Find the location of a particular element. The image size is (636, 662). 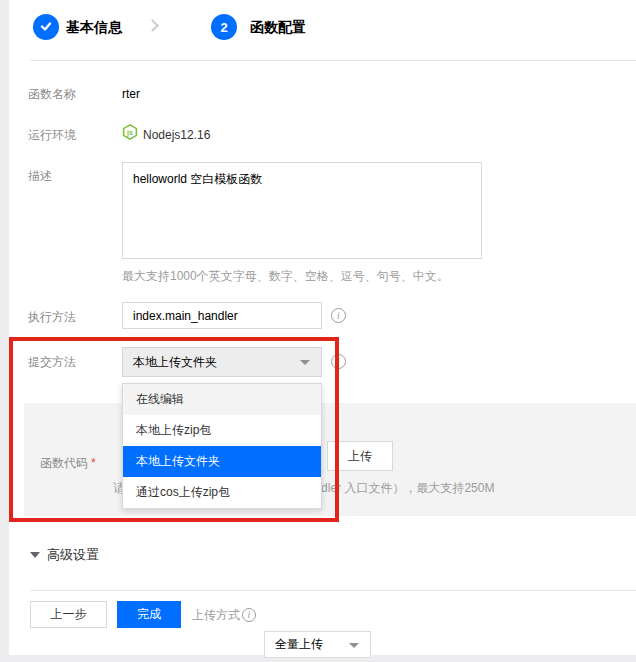

step2-circle: 2 is located at coordinates (224, 27).